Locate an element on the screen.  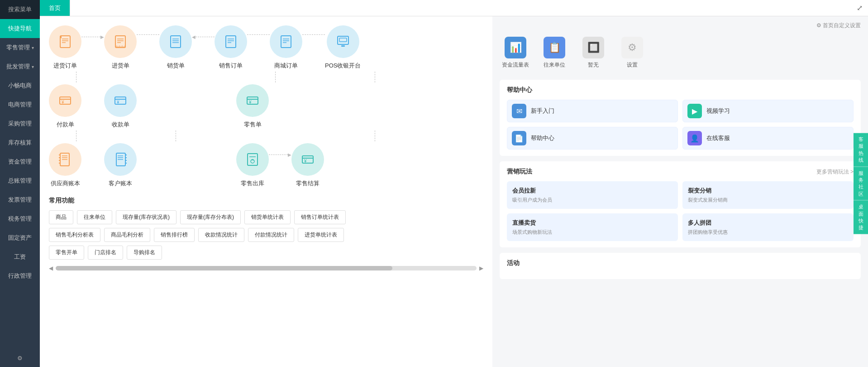
func-button: 销售毛利分析表 is located at coordinates (75, 235).